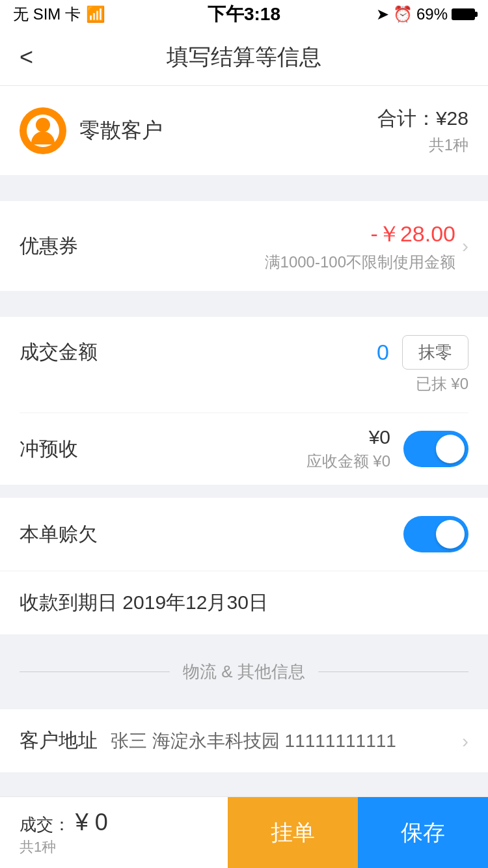 The width and height of the screenshot is (488, 868). What do you see at coordinates (244, 364) in the screenshot?
I see `transaction-section: 成交金额 0 抹零 已抹 ¥0` at bounding box center [244, 364].